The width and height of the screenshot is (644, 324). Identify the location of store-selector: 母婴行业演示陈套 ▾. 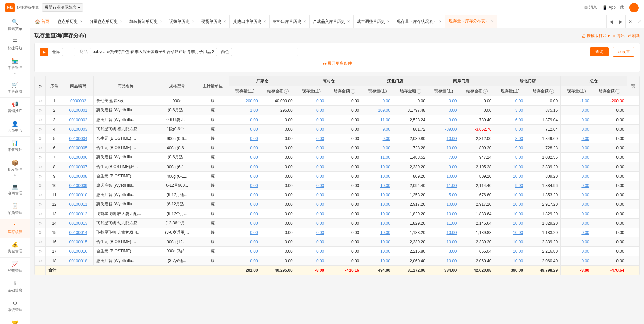
(62, 7).